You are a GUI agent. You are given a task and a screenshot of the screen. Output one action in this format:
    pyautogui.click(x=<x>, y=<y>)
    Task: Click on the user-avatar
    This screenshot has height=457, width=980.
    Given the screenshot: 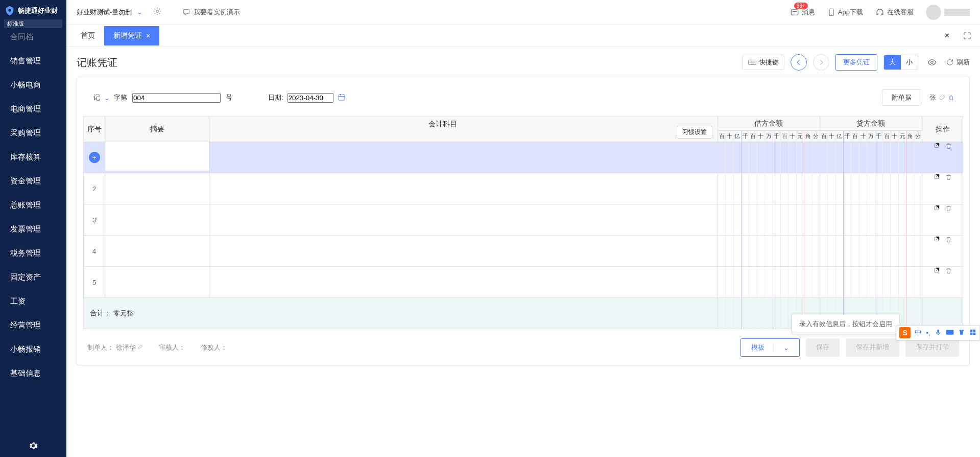 What is the action you would take?
    pyautogui.click(x=948, y=12)
    